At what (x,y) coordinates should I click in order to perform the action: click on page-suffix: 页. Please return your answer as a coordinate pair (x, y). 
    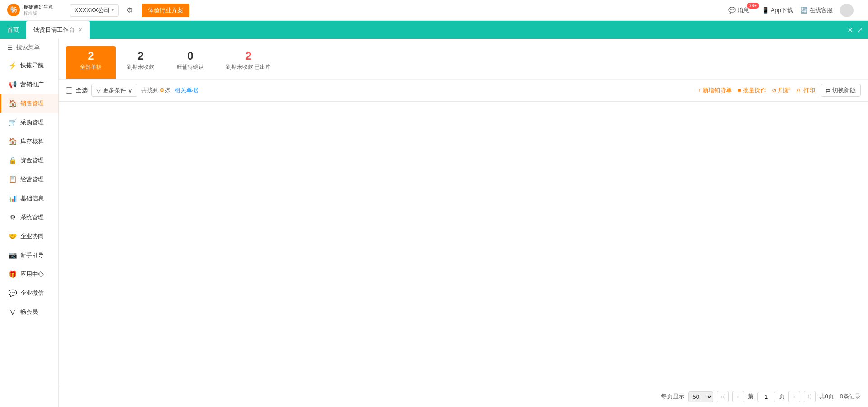
    Looking at the image, I should click on (782, 397).